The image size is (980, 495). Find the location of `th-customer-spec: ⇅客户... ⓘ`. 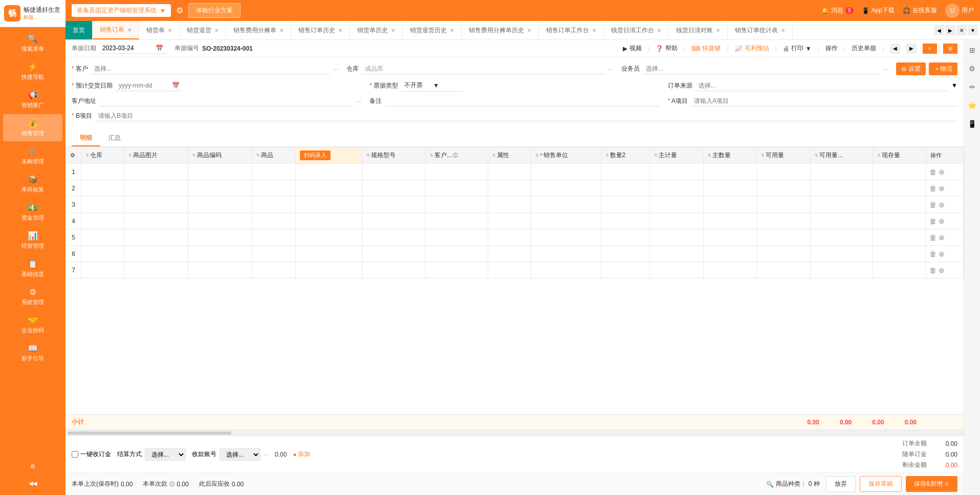

th-customer-spec: ⇅客户... ⓘ is located at coordinates (457, 156).